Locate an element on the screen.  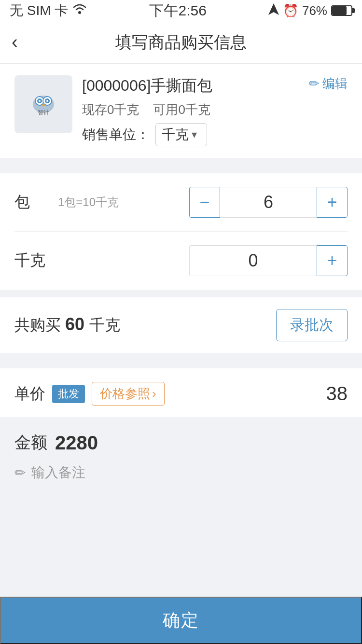
status-right: ⏰ 76% is located at coordinates (310, 11).